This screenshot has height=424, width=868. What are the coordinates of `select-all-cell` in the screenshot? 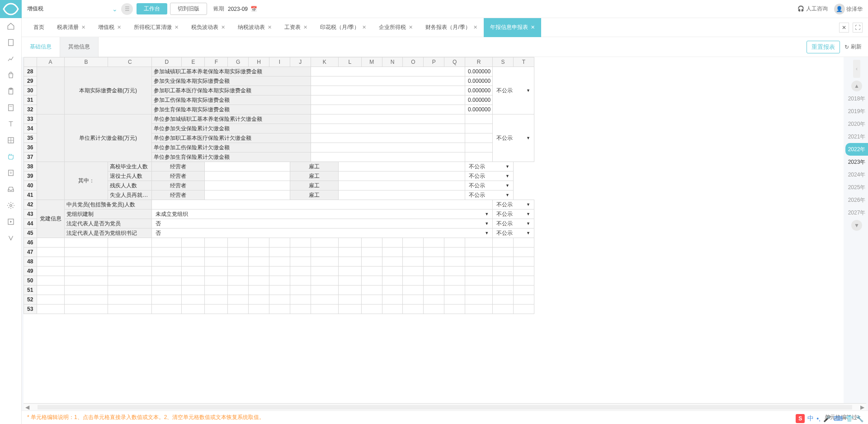 It's located at (31, 62).